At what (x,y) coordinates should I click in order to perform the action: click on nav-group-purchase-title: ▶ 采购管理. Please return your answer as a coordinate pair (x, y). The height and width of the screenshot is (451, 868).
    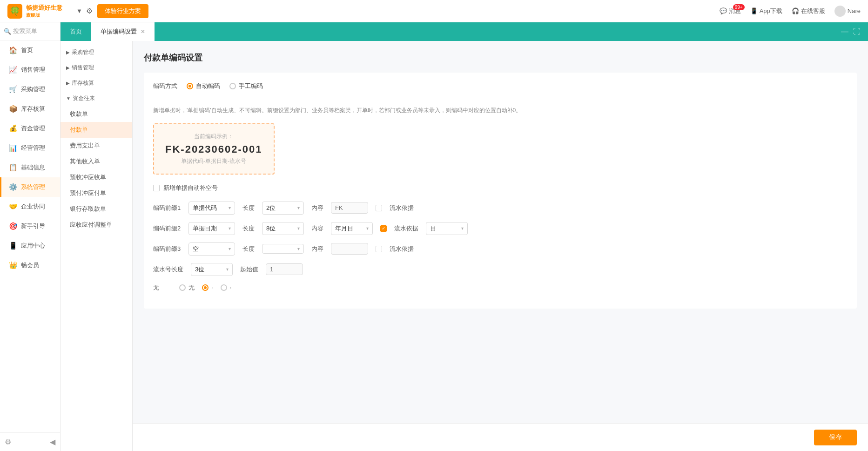
    Looking at the image, I should click on (96, 52).